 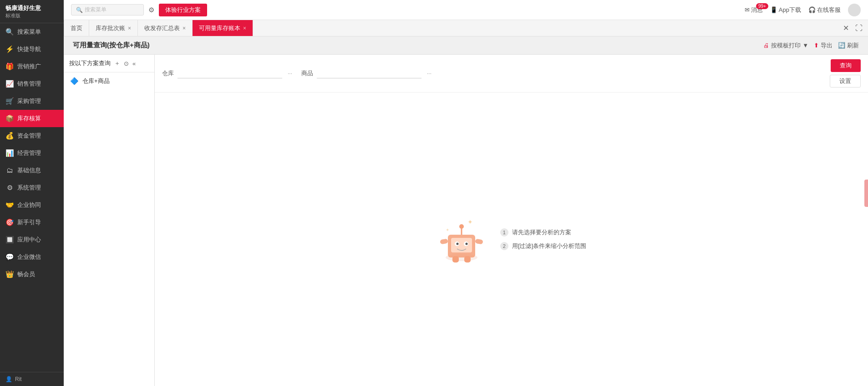 What do you see at coordinates (117, 63) in the screenshot?
I see `filter-add-icon: ＋` at bounding box center [117, 63].